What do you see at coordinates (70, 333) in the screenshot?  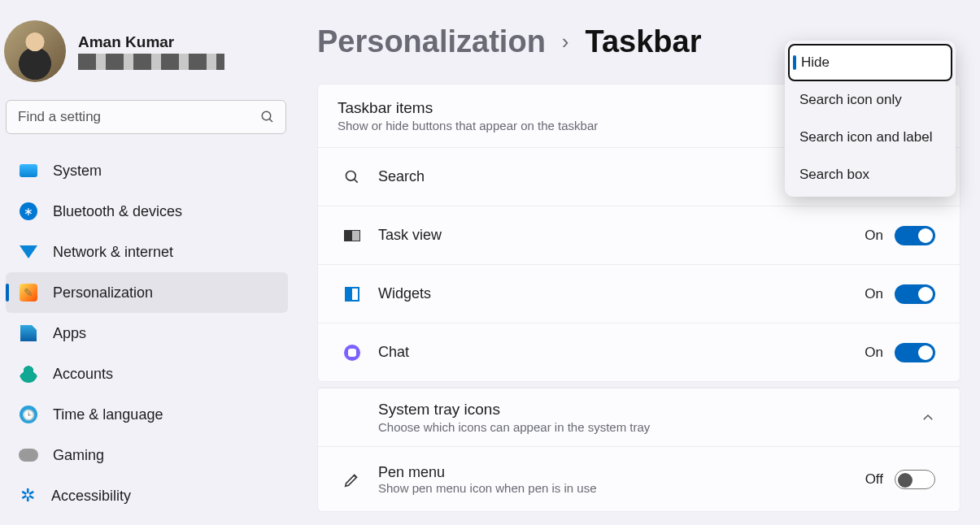 I see `nav-label: Apps` at bounding box center [70, 333].